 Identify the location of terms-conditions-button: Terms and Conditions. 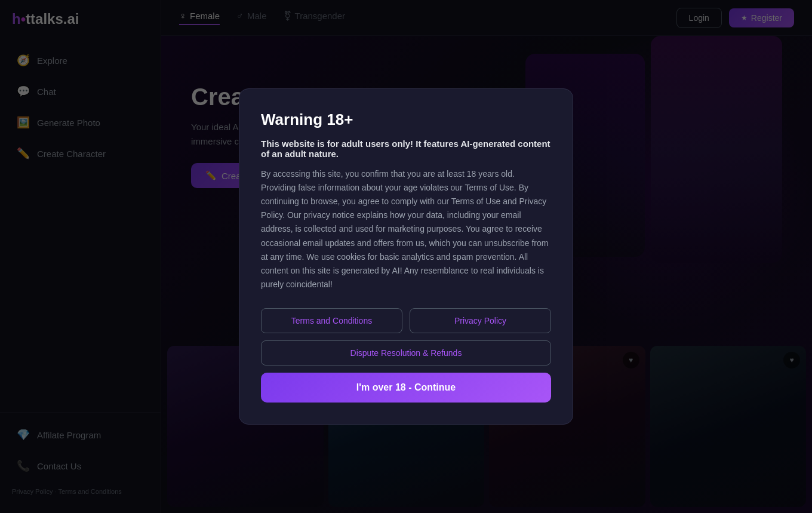
(332, 321).